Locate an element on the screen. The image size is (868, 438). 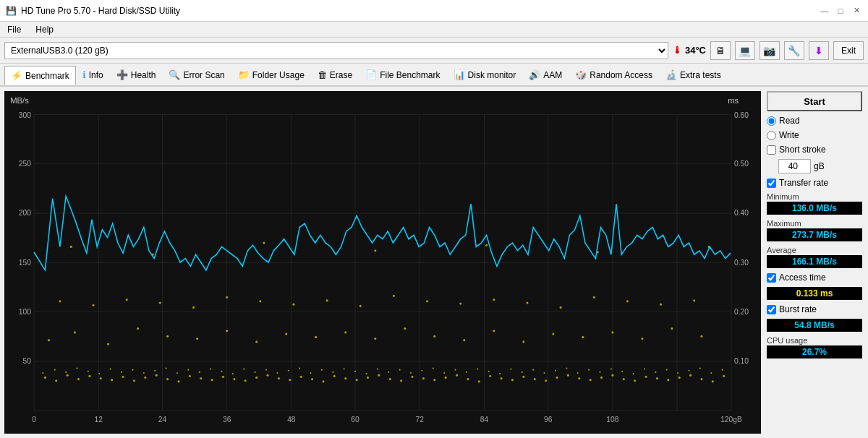
stroke-value-input is located at coordinates (794, 166).